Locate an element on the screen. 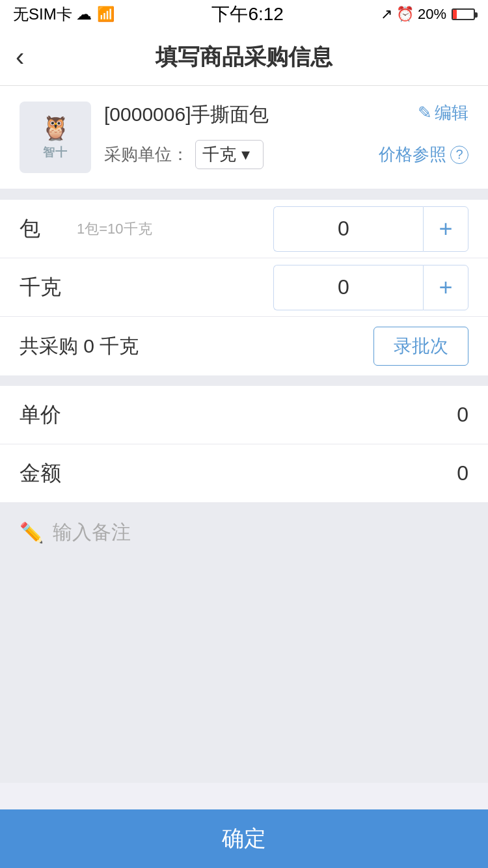 This screenshot has width=488, height=868. summary-row: 共采购 0 千克 录批次 is located at coordinates (244, 346).